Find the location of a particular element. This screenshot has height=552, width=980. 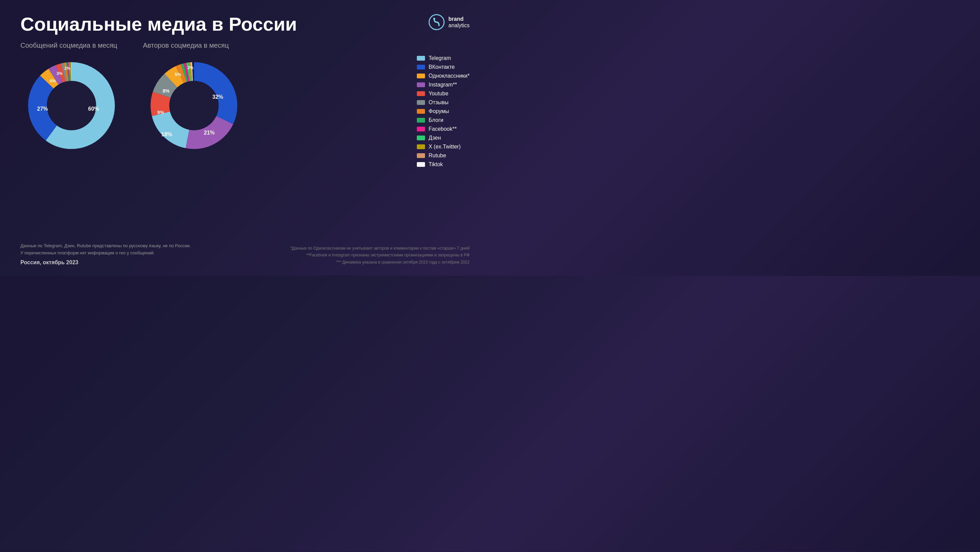

chart2-label-youtube: 9% is located at coordinates (161, 112).